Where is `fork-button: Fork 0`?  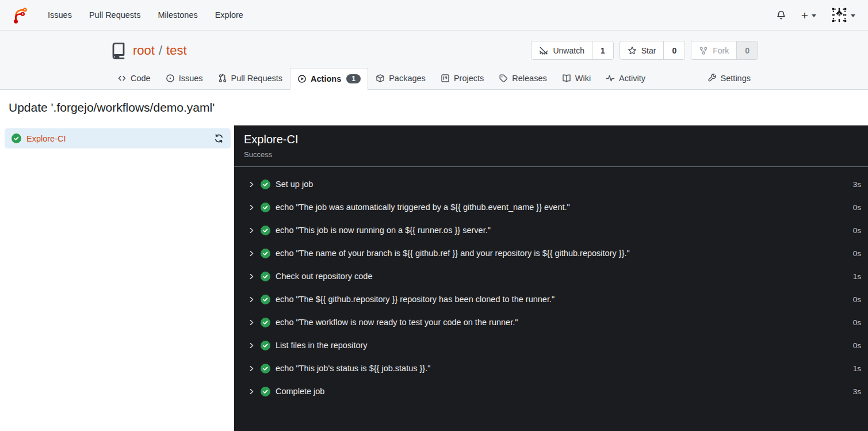 fork-button: Fork 0 is located at coordinates (725, 51).